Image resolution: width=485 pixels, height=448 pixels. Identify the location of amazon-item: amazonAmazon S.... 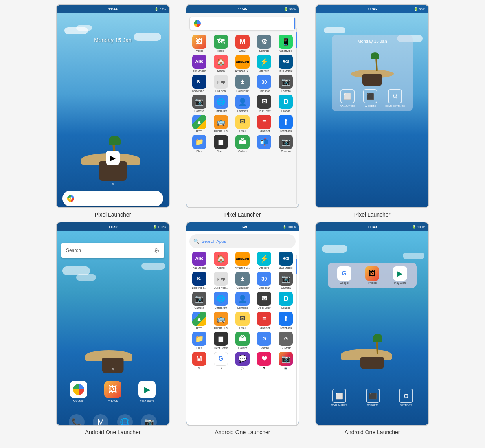
(242, 260).